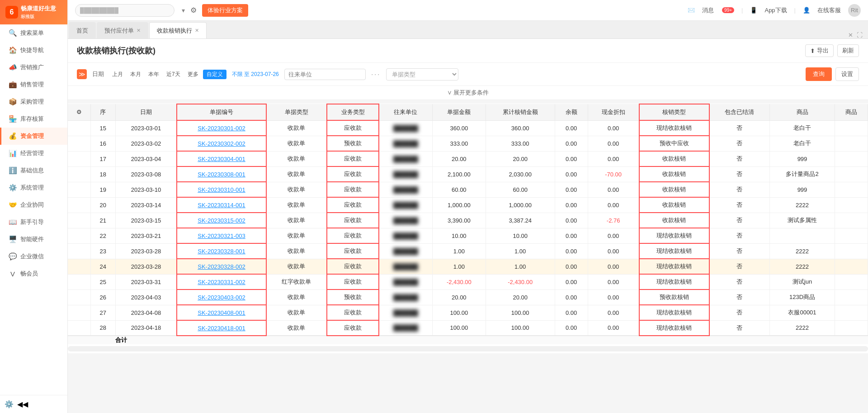 The height and width of the screenshot is (413, 868). Describe the element at coordinates (222, 252) in the screenshot. I see `doc-link: SK-20230328-001` at that location.